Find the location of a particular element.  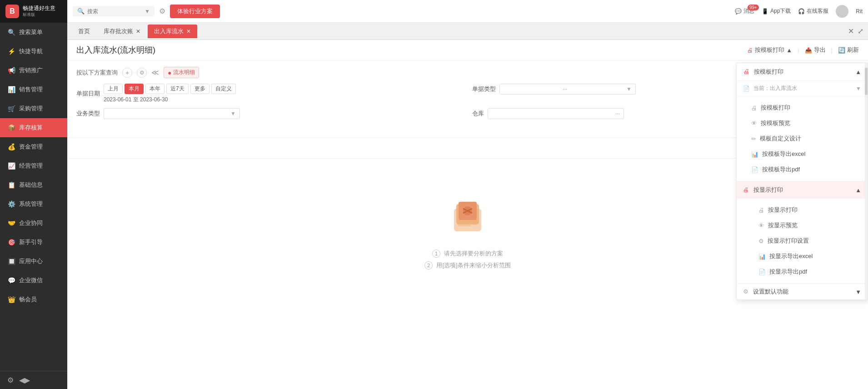

trial-btn: 体验行业方案 is located at coordinates (195, 11).